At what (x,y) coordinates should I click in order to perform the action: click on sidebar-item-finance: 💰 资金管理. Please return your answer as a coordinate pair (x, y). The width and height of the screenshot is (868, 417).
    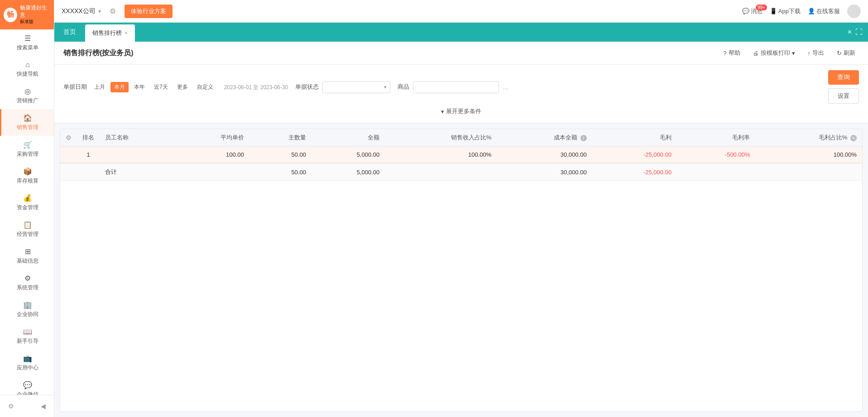
    Looking at the image, I should click on (27, 203).